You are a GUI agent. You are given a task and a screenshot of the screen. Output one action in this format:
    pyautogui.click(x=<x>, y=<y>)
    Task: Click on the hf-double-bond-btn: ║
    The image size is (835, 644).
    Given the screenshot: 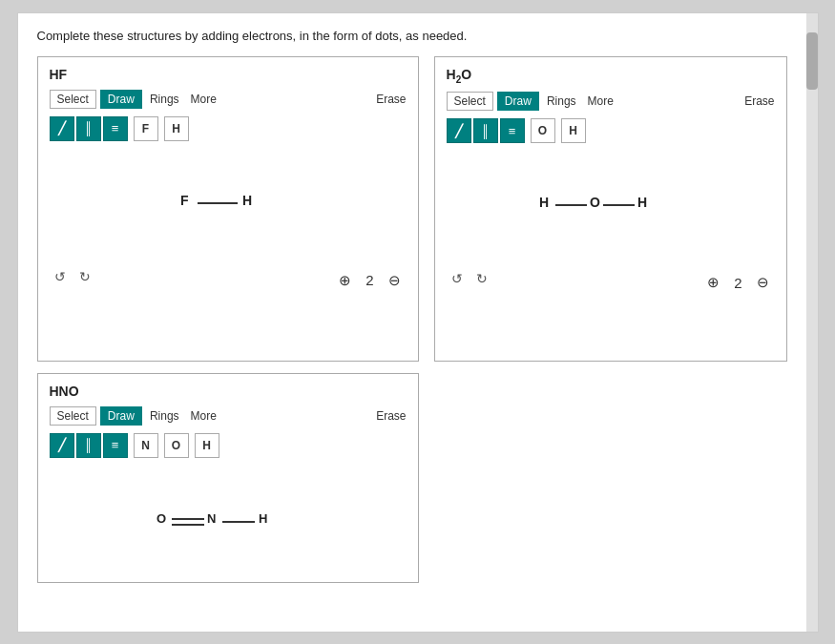 What is the action you would take?
    pyautogui.click(x=89, y=129)
    